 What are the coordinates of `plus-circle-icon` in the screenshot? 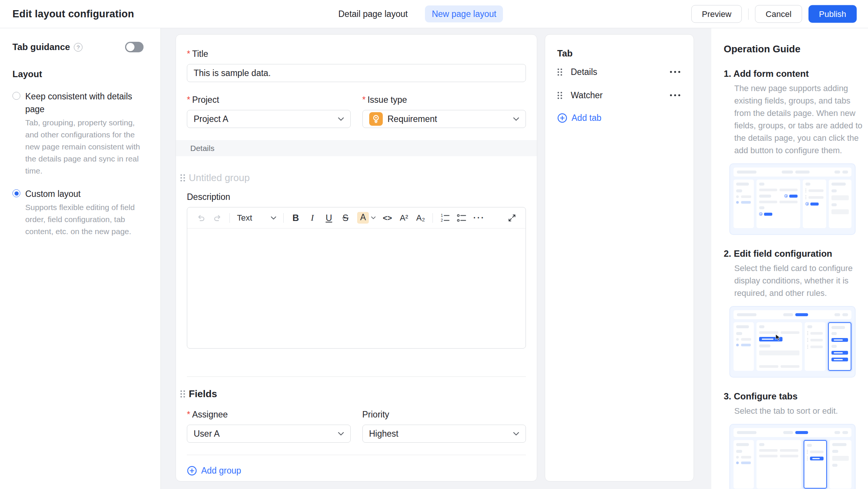 It's located at (192, 471).